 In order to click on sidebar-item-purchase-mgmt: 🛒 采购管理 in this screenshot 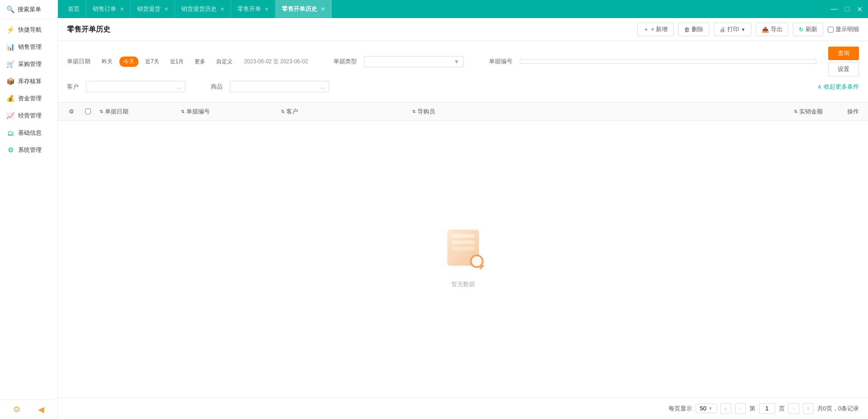, I will do `click(29, 64)`.